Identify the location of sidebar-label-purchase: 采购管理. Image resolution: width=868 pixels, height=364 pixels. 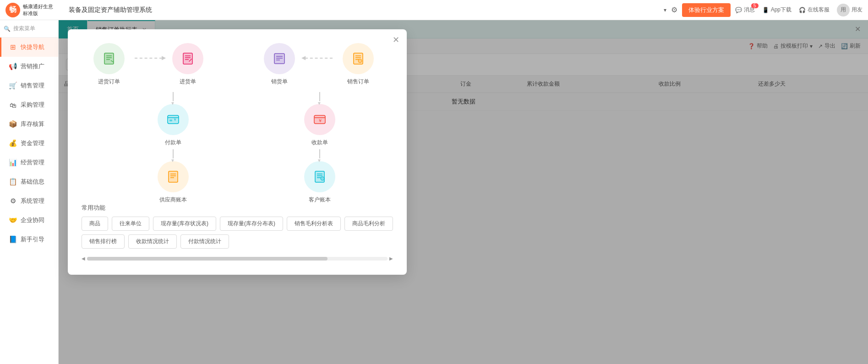
(33, 105).